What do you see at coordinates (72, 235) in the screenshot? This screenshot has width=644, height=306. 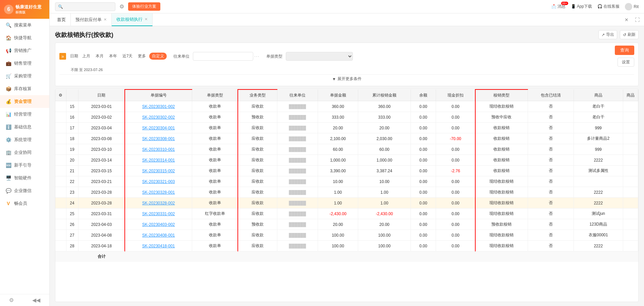 I see `cell-rownum: 27` at bounding box center [72, 235].